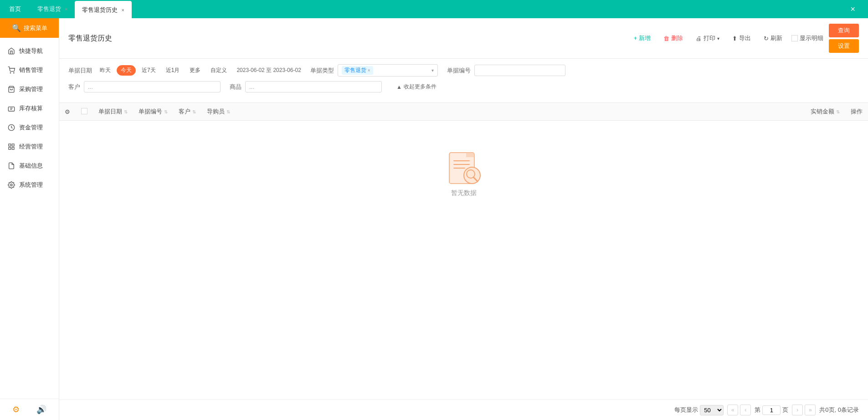 Image resolution: width=868 pixels, height=420 pixels. What do you see at coordinates (67, 112) in the screenshot?
I see `column-settings-icon: ⚙` at bounding box center [67, 112].